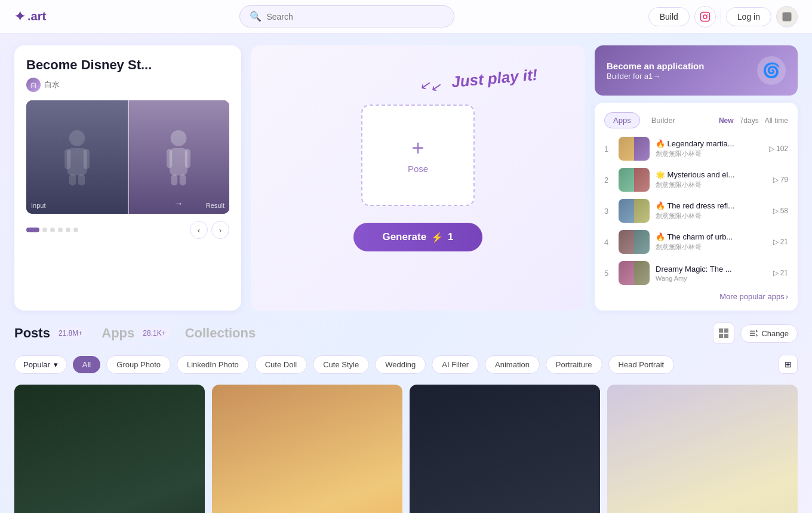  What do you see at coordinates (696, 149) in the screenshot?
I see `app-list-item: 1 🔥 Legendary martia... 創意無限小林哥 ▷ 102` at bounding box center [696, 149].